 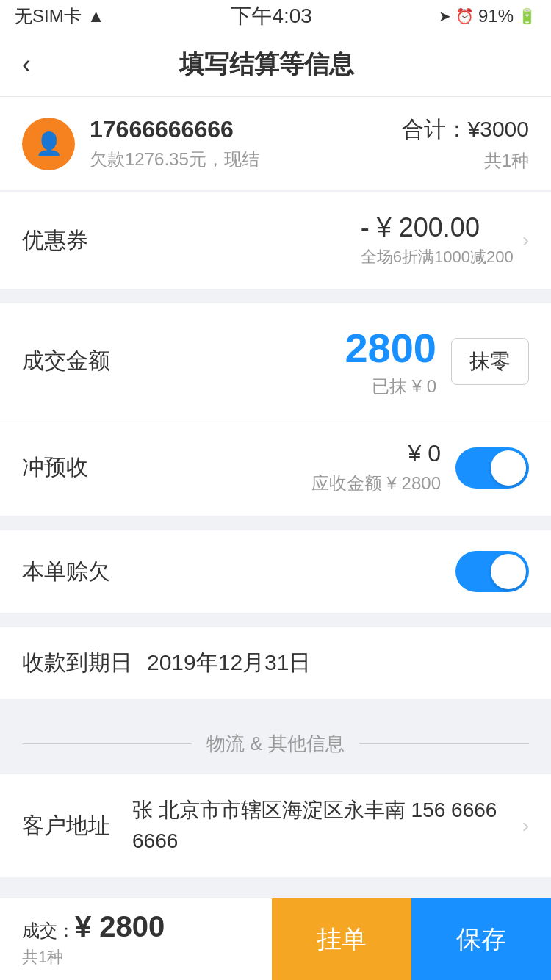 I want to click on sim-status: 无SIM卡, so click(x=48, y=16).